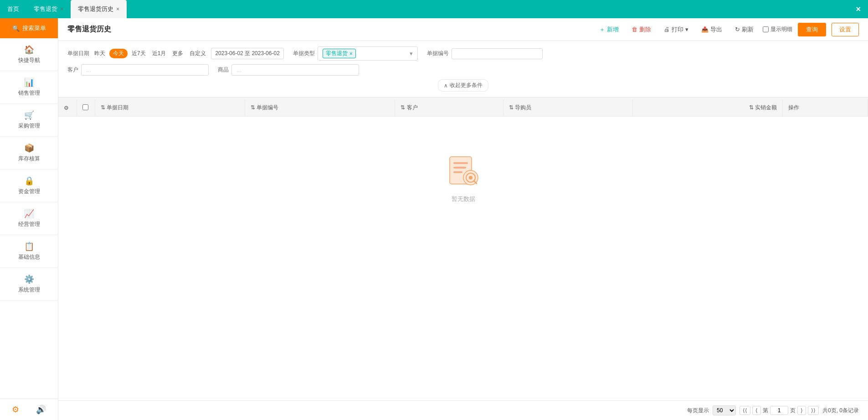 This screenshot has height=420, width=868. Describe the element at coordinates (724, 410) in the screenshot. I see `per-page-select: 20 50 100` at that location.